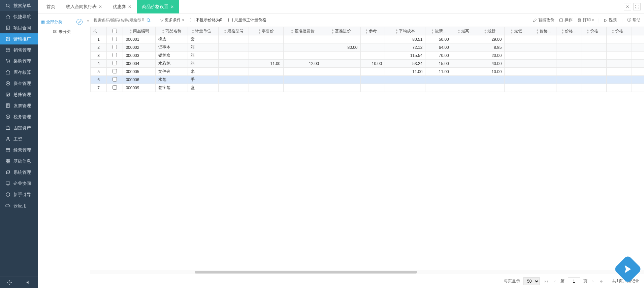 Image resolution: width=644 pixels, height=288 pixels. What do you see at coordinates (367, 47) in the screenshot?
I see `table-row: 2000002记事本箱80.0072.1264.008.85` at bounding box center [367, 47].